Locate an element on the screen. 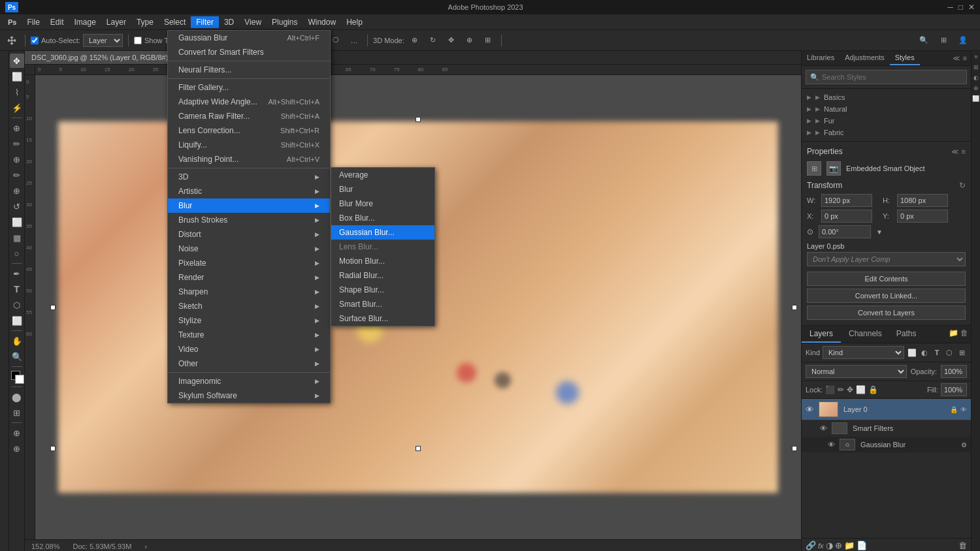 The height and width of the screenshot is (551, 980). 3d-roll-btn: ↻ is located at coordinates (433, 40).